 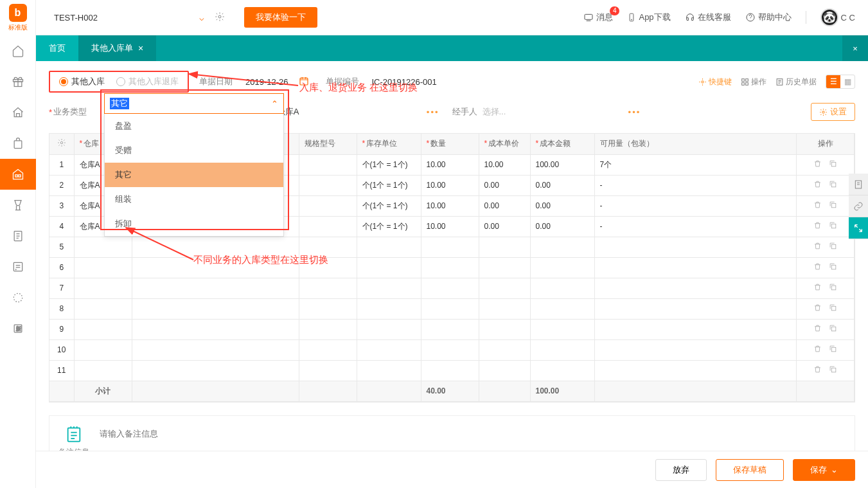 I want to click on close-icon: ×, so click(x=141, y=48).